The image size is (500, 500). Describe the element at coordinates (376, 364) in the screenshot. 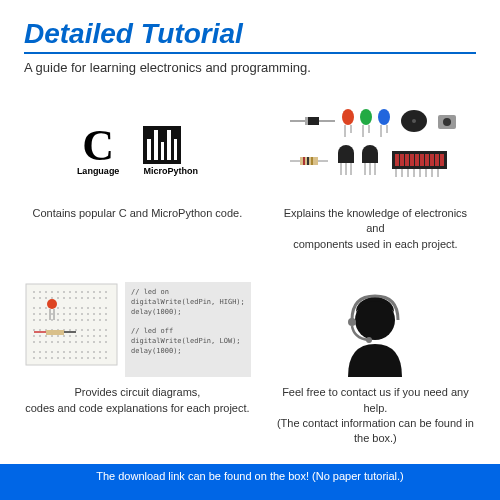

I see `feature-support: Feel free to contact us if you need any …` at that location.